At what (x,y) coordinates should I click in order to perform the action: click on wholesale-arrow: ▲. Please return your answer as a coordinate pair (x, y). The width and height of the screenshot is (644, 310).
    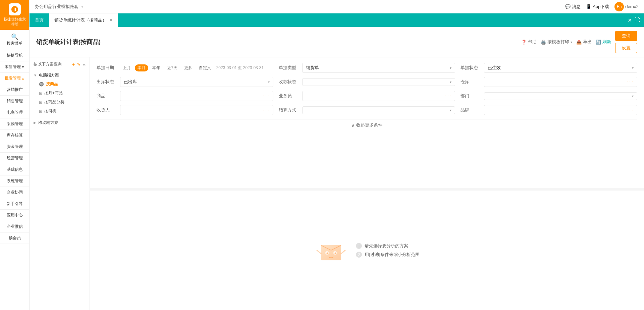
    Looking at the image, I should click on (23, 79).